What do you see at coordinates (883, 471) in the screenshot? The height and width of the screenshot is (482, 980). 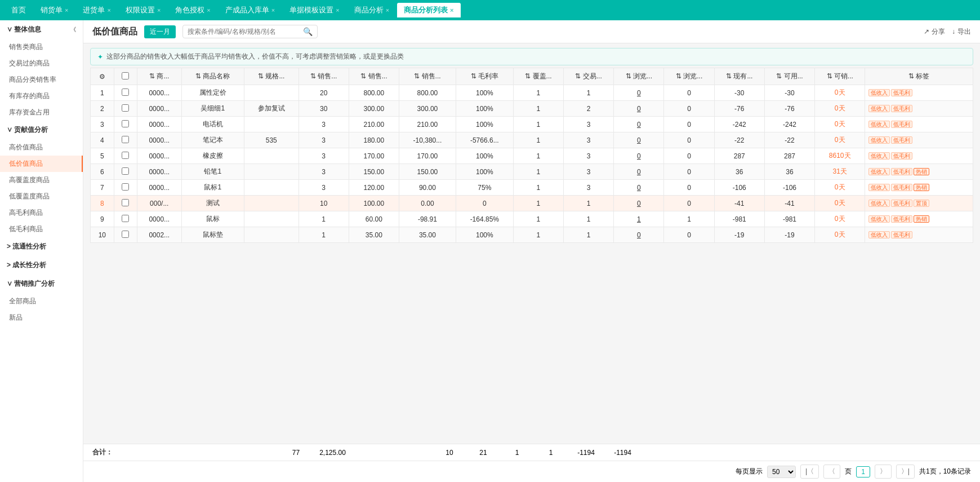 I see `next-page-button: 〉` at bounding box center [883, 471].